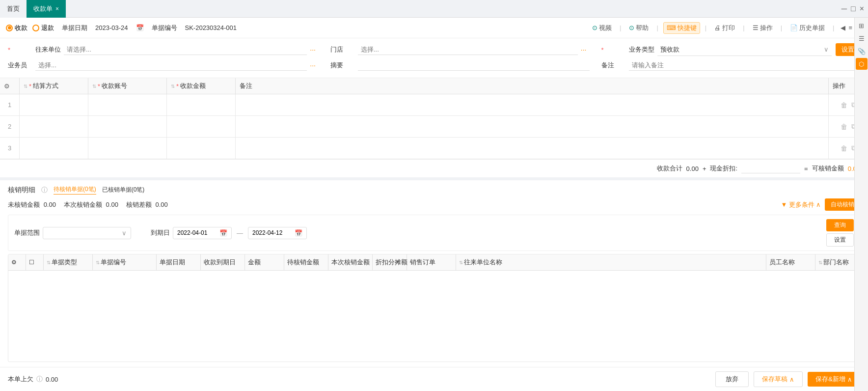  What do you see at coordinates (834, 379) in the screenshot?
I see `save-new-button: 保存&新增 ∧` at bounding box center [834, 379].